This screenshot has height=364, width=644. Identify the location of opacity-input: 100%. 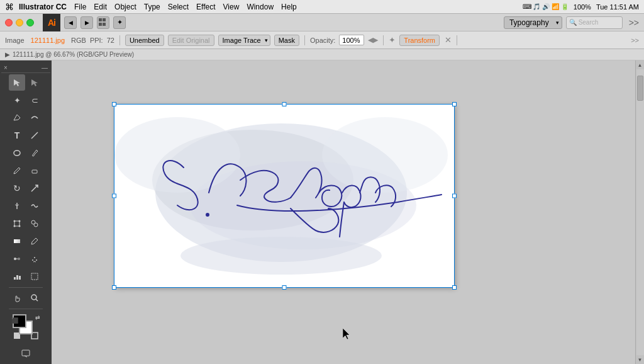
(352, 40).